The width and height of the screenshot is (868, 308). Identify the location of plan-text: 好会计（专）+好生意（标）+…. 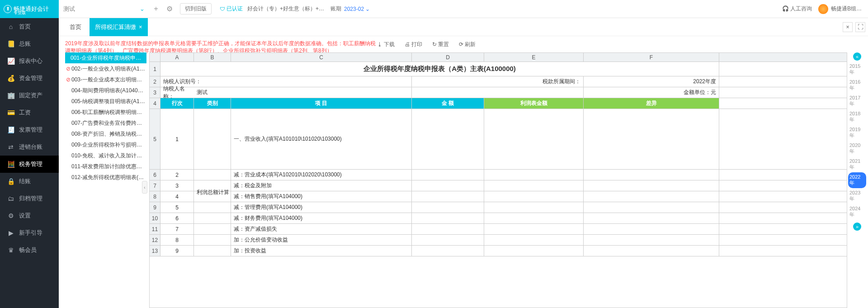
(286, 9).